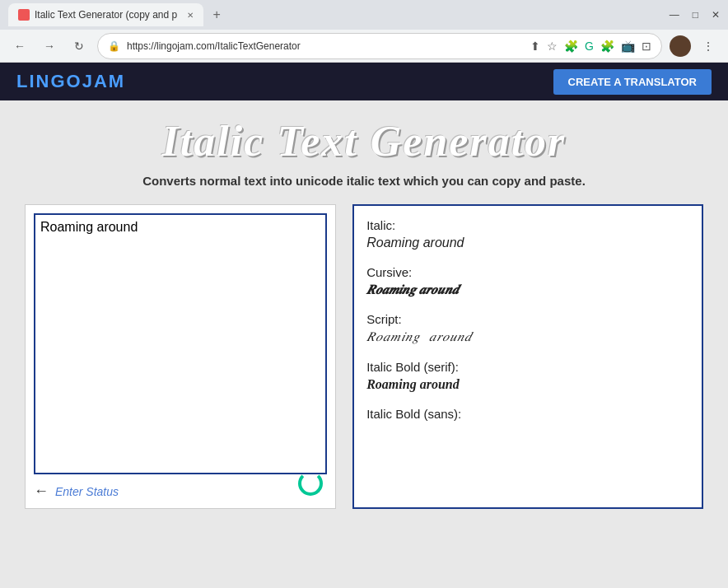  Describe the element at coordinates (117, 15) in the screenshot. I see `tab-area: Italic Text Generator (copy and p ✕ +` at that location.